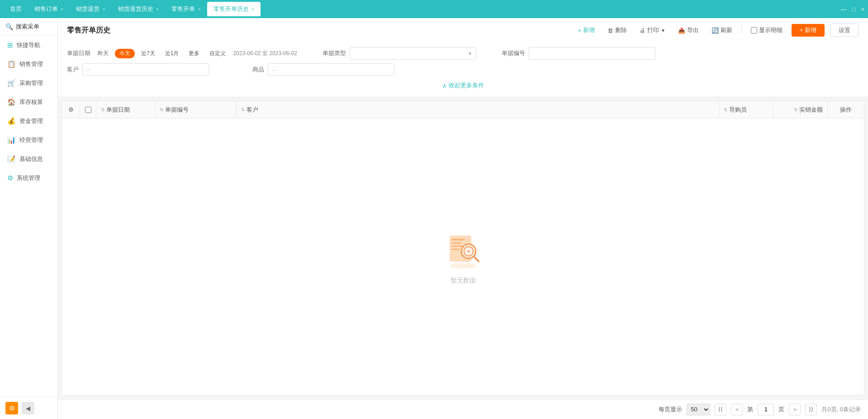 The width and height of the screenshot is (868, 419). I want to click on tab-sales-return: 销货退货 ×, so click(90, 9).